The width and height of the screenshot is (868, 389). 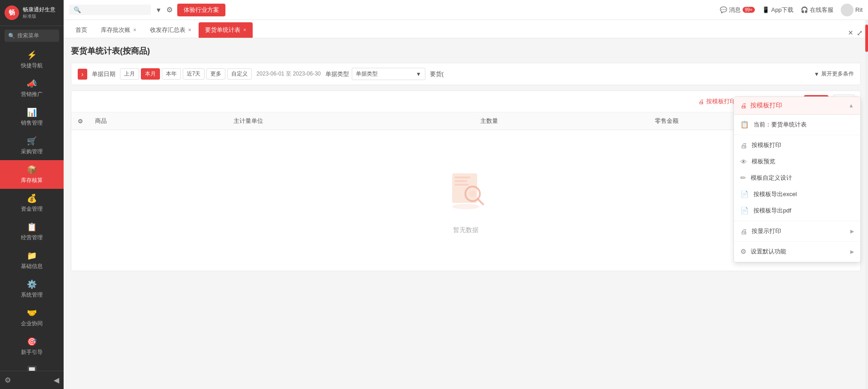 What do you see at coordinates (32, 88) in the screenshot?
I see `sidebar-item-marketing: 📣 营销推广` at bounding box center [32, 88].